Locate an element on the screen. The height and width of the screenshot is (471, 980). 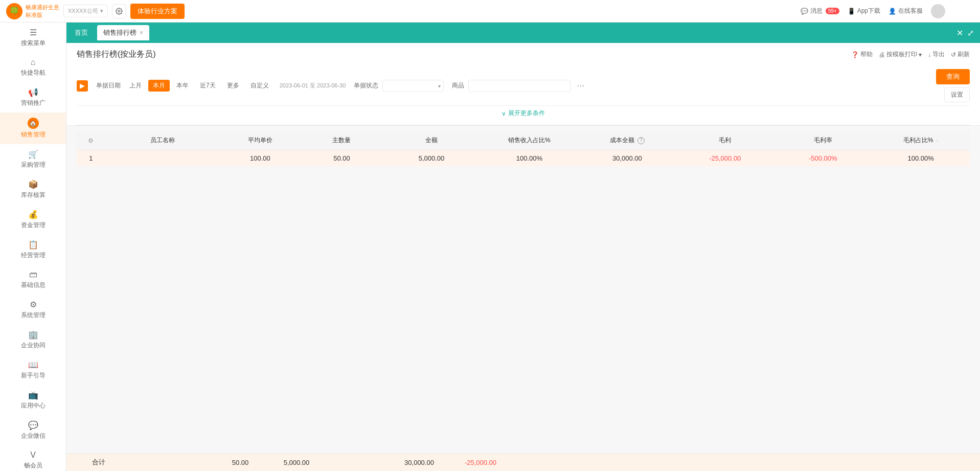
top-bar-right: 💬 消息 99+ 📱 App下载 👤 在线客服 is located at coordinates (887, 11).